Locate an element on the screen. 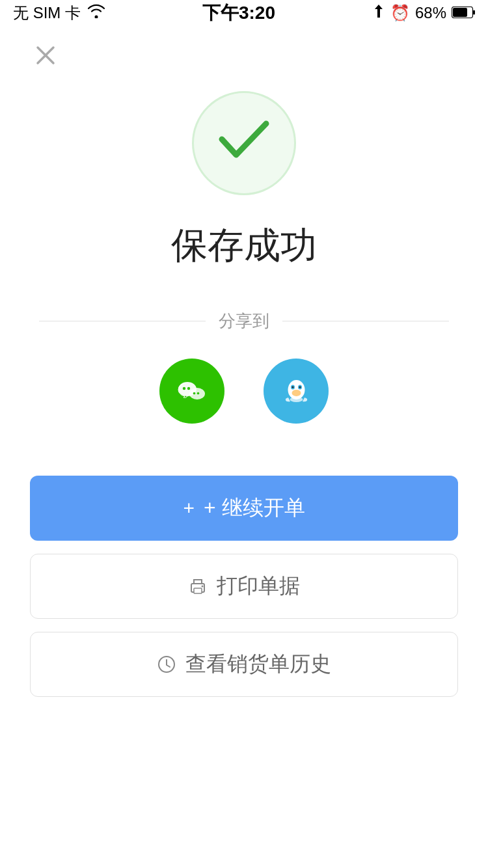  continue-button: + + 继续开单 is located at coordinates (244, 508).